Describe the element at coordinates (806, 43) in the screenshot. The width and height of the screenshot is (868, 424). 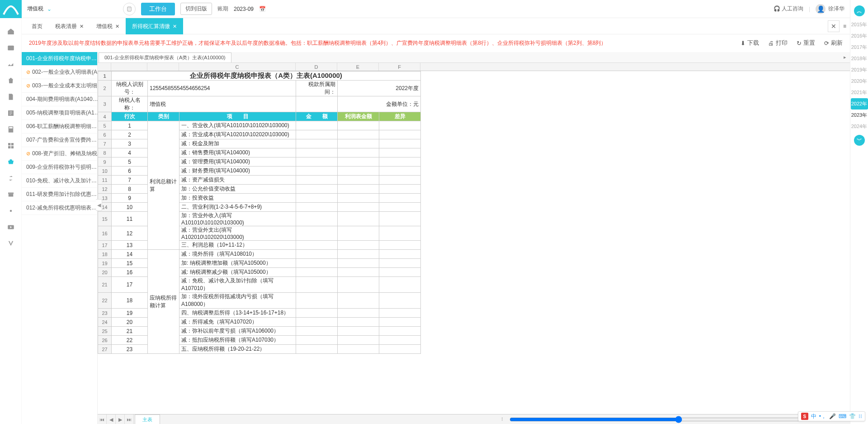
I see `reset-button: ↻ 重置` at that location.